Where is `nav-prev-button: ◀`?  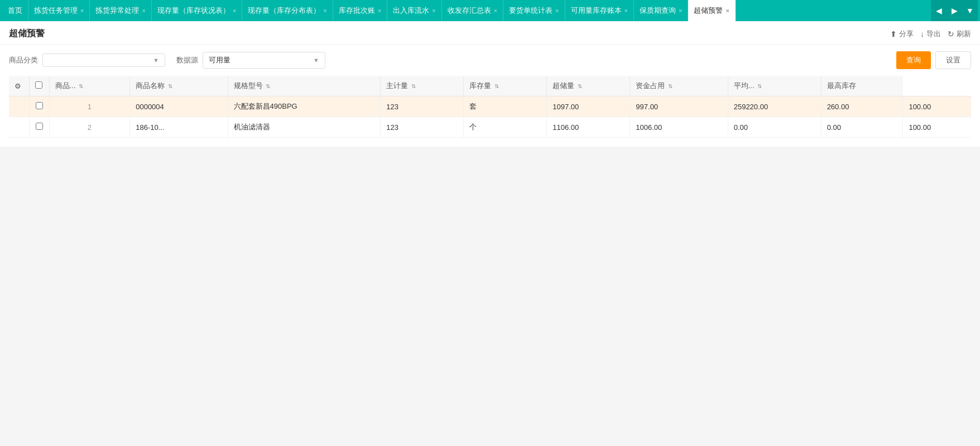
nav-prev-button: ◀ is located at coordinates (939, 11).